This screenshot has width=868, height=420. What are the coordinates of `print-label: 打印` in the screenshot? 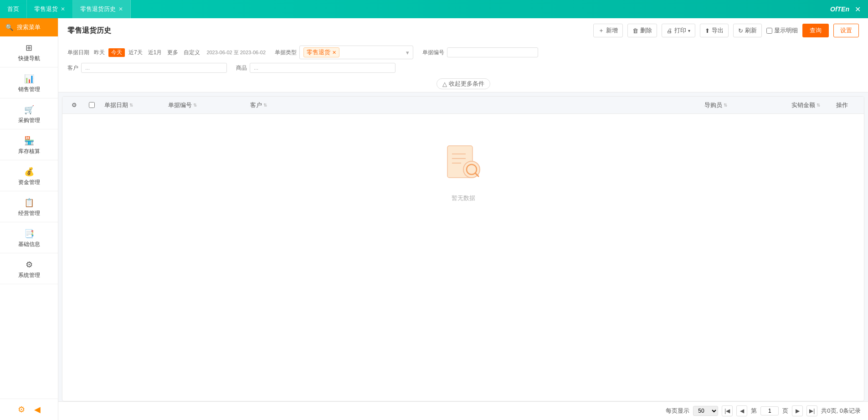 It's located at (680, 31).